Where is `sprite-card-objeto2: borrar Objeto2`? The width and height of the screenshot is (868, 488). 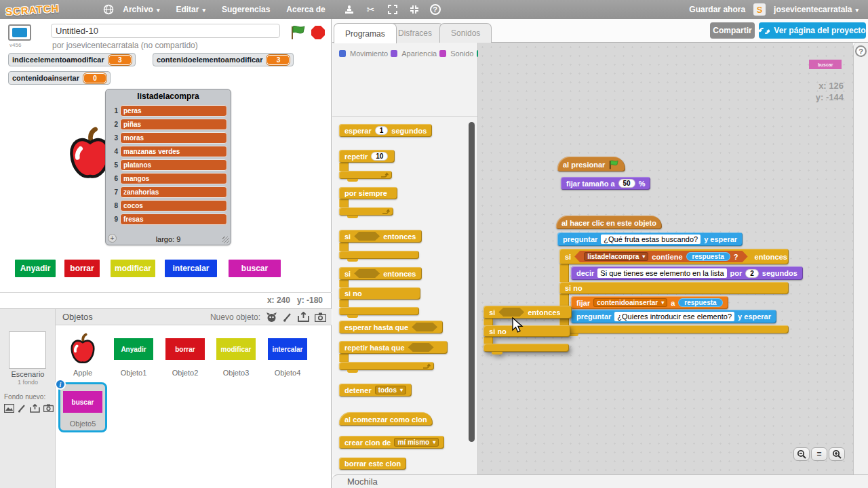
sprite-card-objeto2: borrar Objeto2 is located at coordinates (185, 354).